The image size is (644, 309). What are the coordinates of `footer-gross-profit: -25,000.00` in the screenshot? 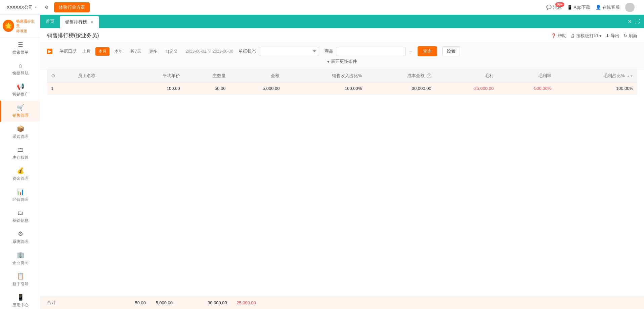 It's located at (246, 303).